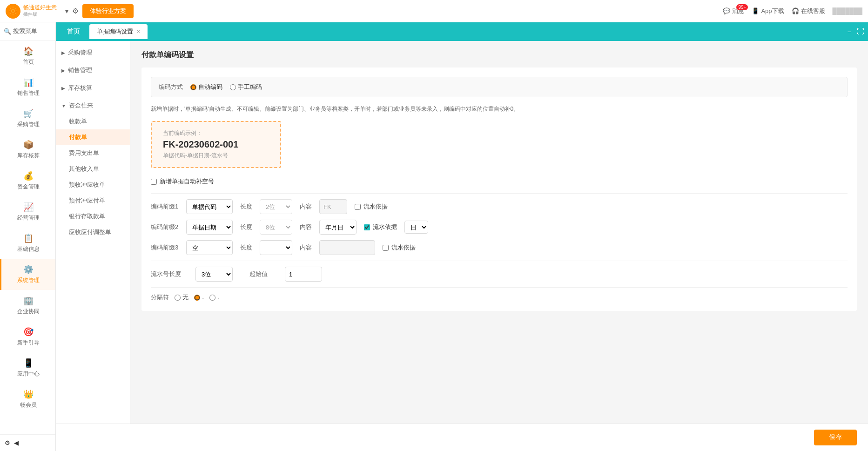 Image resolution: width=868 pixels, height=451 pixels. Describe the element at coordinates (40, 14) in the screenshot. I see `logo-sub: 插件版` at that location.